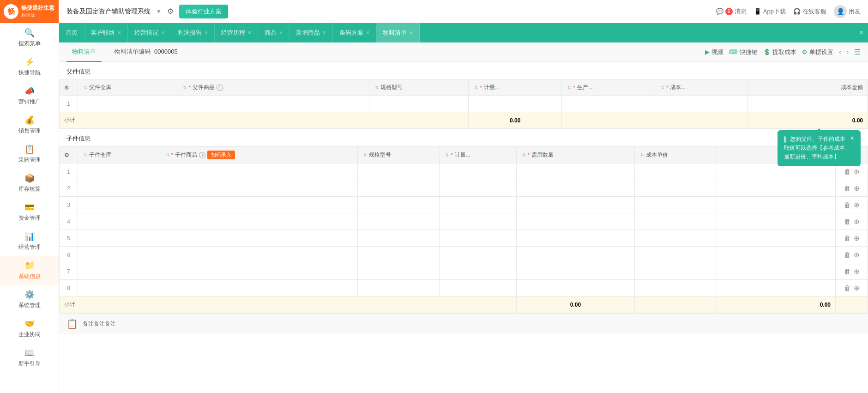  Describe the element at coordinates (848, 172) in the screenshot. I see `delete-icon-1: 🗑` at that location.